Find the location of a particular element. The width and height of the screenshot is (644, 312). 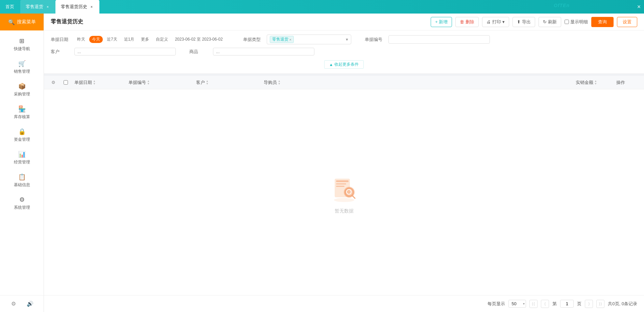

display-detail-label: 显示明细 is located at coordinates (579, 22).